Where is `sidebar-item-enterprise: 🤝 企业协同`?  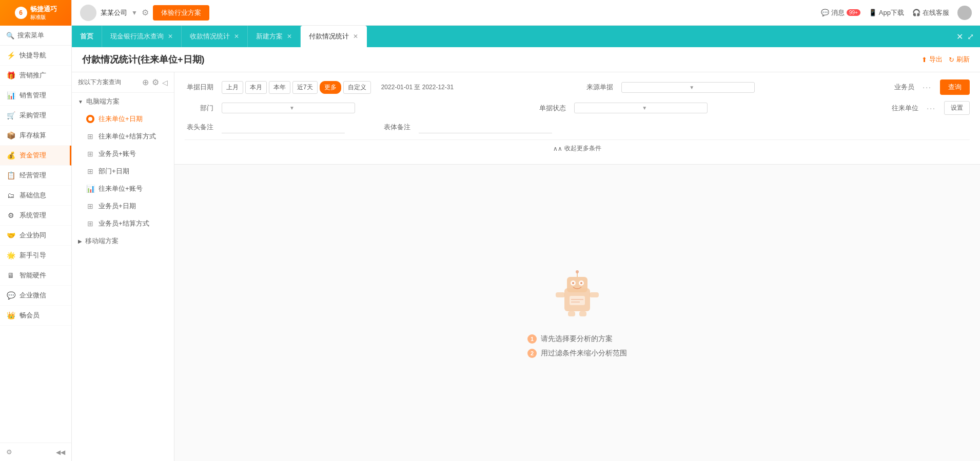
sidebar-item-enterprise: 🤝 企业协同 is located at coordinates (36, 236).